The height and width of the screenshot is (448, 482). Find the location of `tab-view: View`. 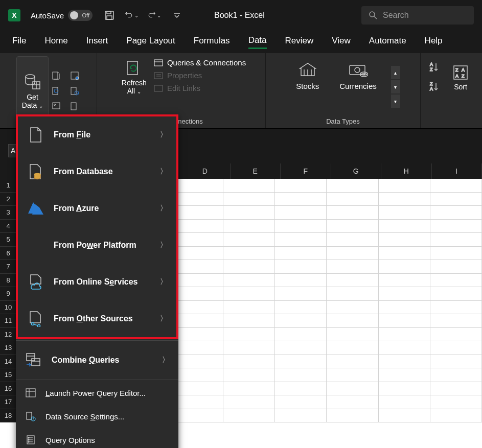

tab-view: View is located at coordinates (341, 42).